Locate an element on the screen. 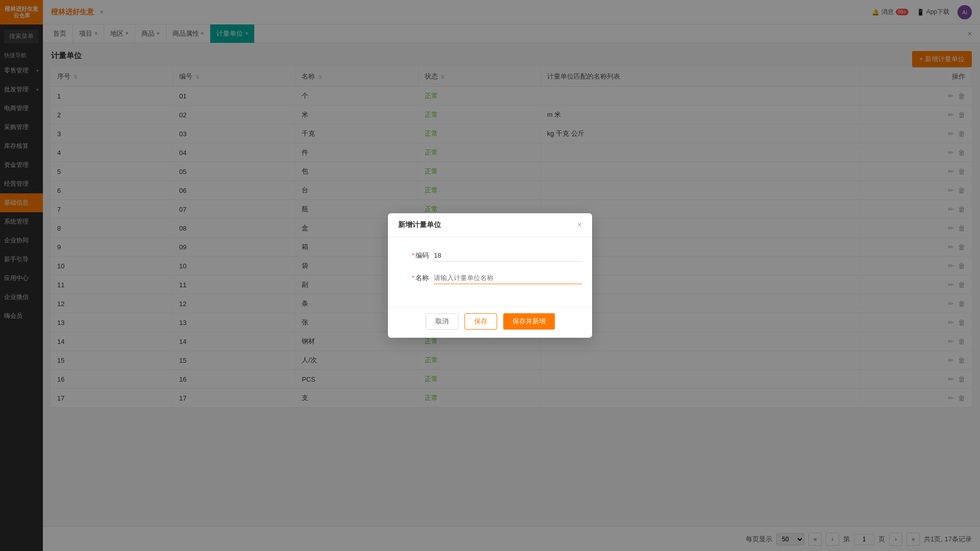  code-field-row: *编码 is located at coordinates (490, 256).